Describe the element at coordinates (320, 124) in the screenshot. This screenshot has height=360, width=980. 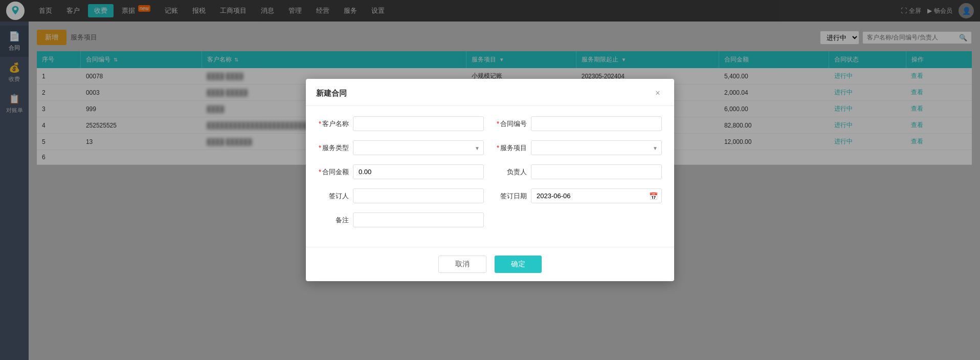
I see `required-star: *` at that location.